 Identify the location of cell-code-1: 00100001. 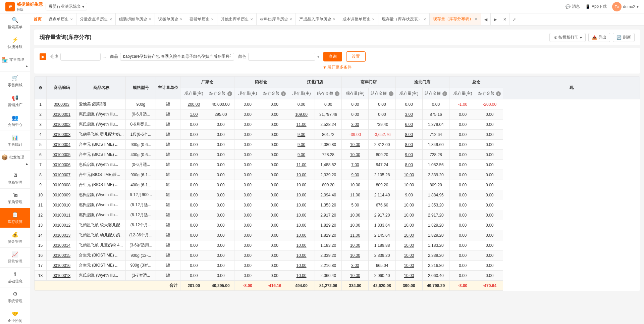
(62, 114).